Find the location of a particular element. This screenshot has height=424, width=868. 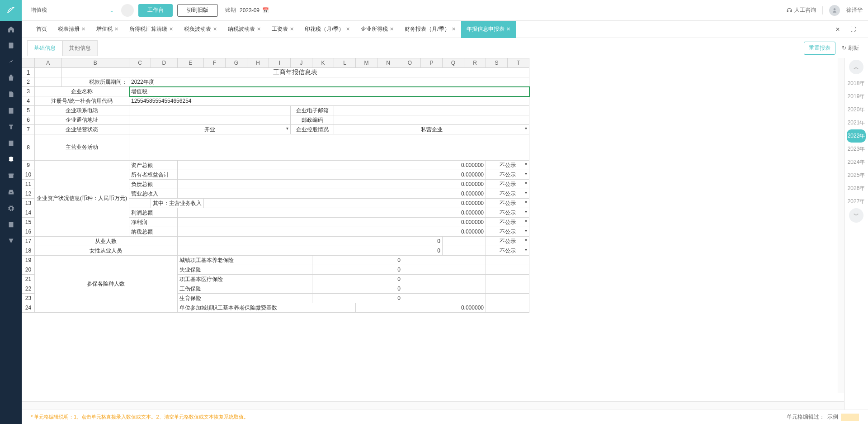

nav-calc-icon is located at coordinates (11, 143).